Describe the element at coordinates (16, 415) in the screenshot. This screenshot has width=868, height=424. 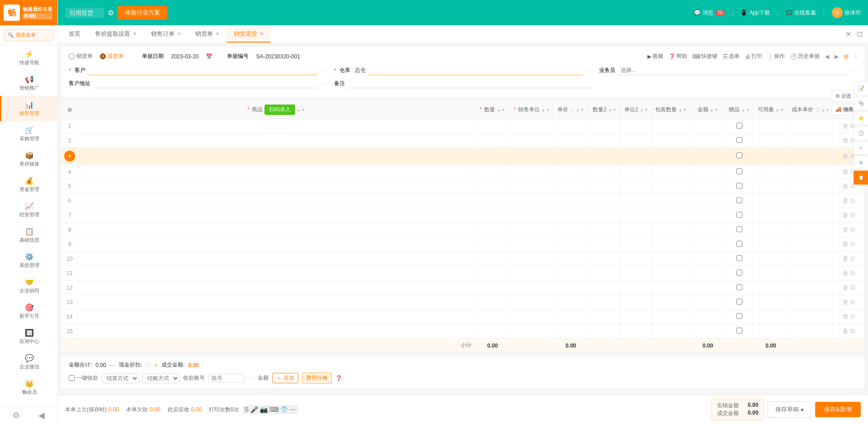
I see `settings-bottom-icon: ⚙` at that location.